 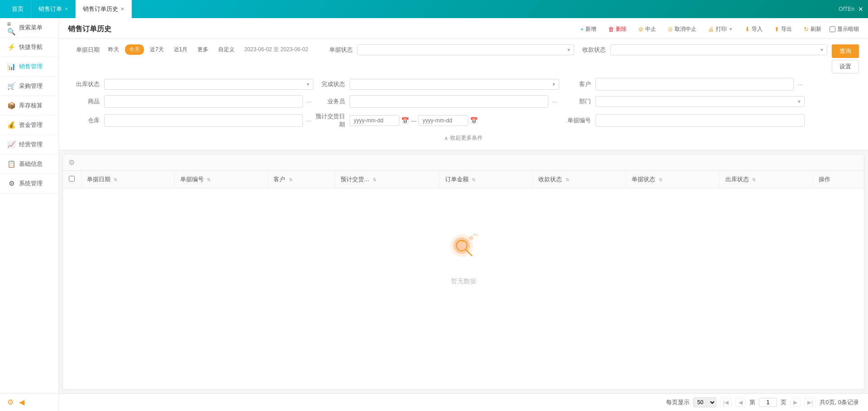 I want to click on delivery-date-label: 预计交货日期, so click(x=331, y=121).